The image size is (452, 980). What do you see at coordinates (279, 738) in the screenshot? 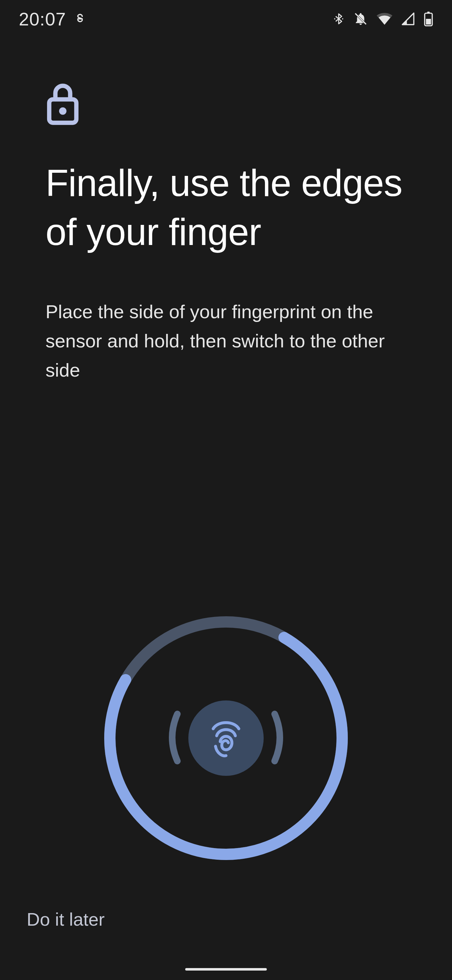
I see `vibrate-right-icon` at bounding box center [279, 738].